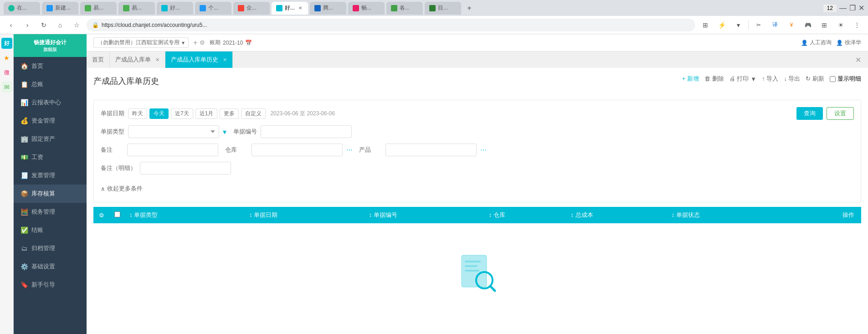 The width and height of the screenshot is (868, 334). Describe the element at coordinates (425, 215) in the screenshot. I see `th-bill-no: ↕ 单据编号` at that location.